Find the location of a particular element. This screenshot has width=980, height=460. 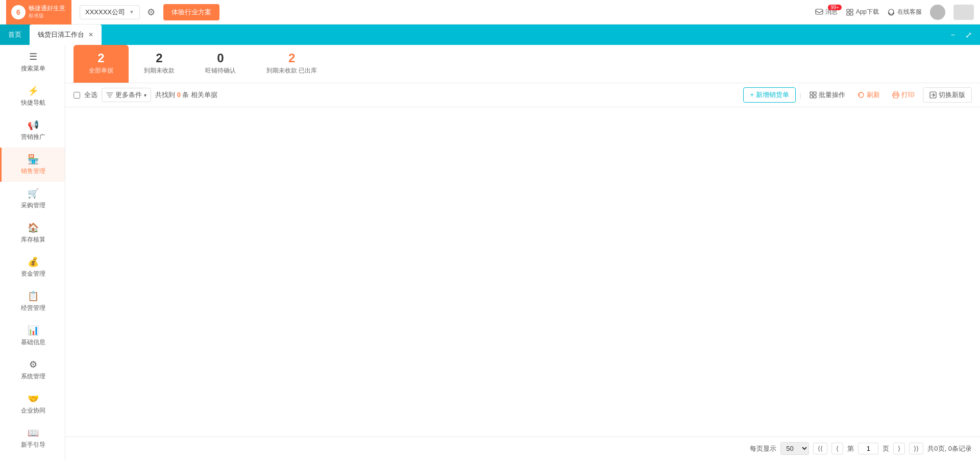

operations-icon: 📋 is located at coordinates (33, 296).